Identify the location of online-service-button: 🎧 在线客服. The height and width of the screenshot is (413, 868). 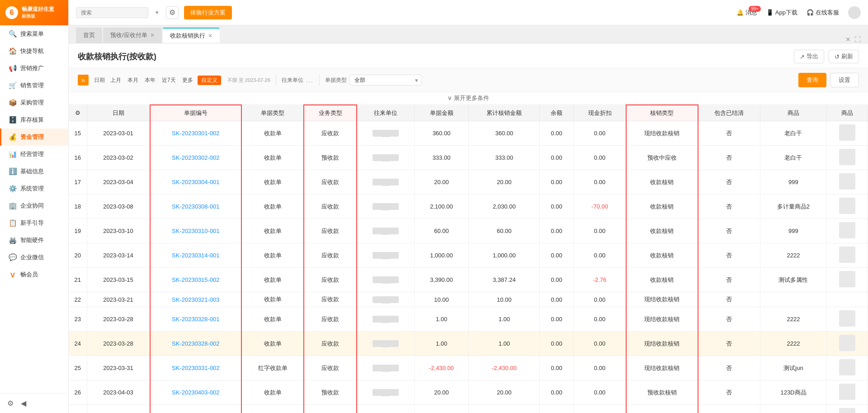
(823, 13).